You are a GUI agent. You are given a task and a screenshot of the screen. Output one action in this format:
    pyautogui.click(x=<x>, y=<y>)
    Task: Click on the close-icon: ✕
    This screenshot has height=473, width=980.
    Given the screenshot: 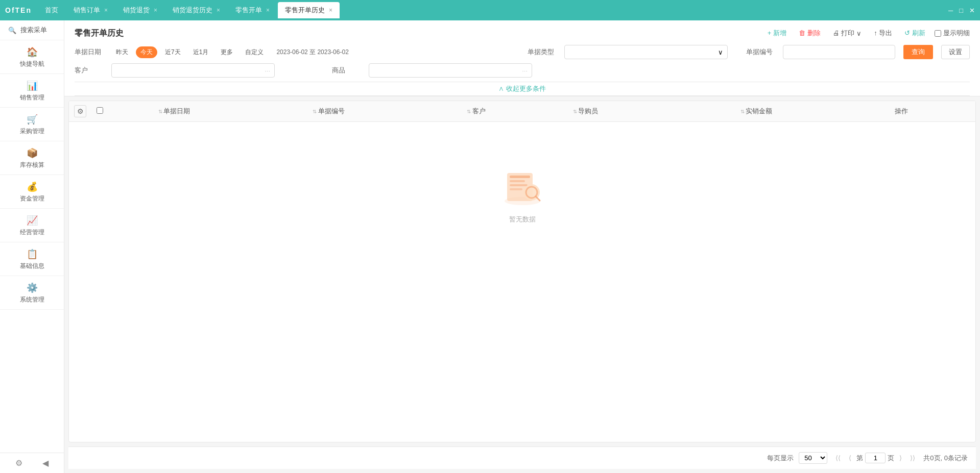 What is the action you would take?
    pyautogui.click(x=972, y=10)
    